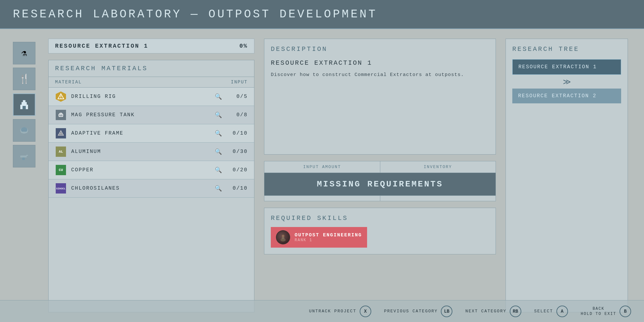  I want to click on table-header: MATERIAL INPUT, so click(151, 82).